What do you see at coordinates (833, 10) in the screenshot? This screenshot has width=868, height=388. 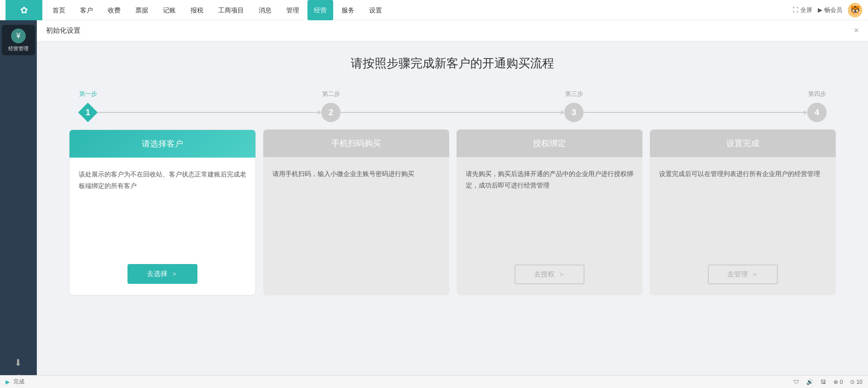 I see `member-label: 畅会员` at bounding box center [833, 10].